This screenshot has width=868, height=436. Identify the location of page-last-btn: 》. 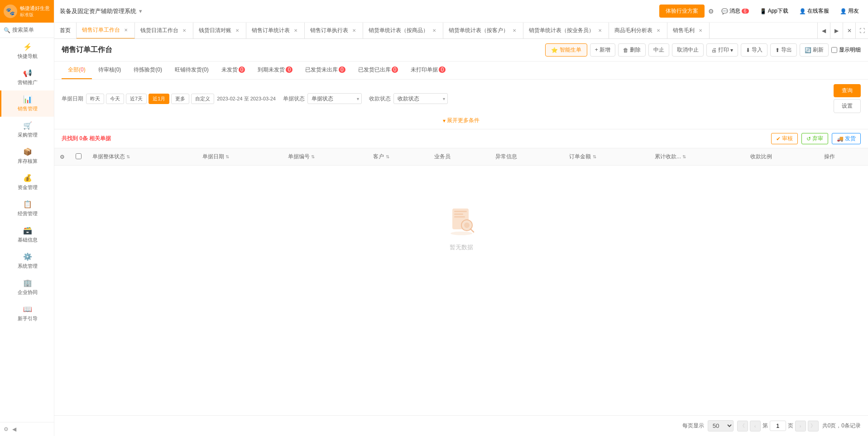
(813, 426).